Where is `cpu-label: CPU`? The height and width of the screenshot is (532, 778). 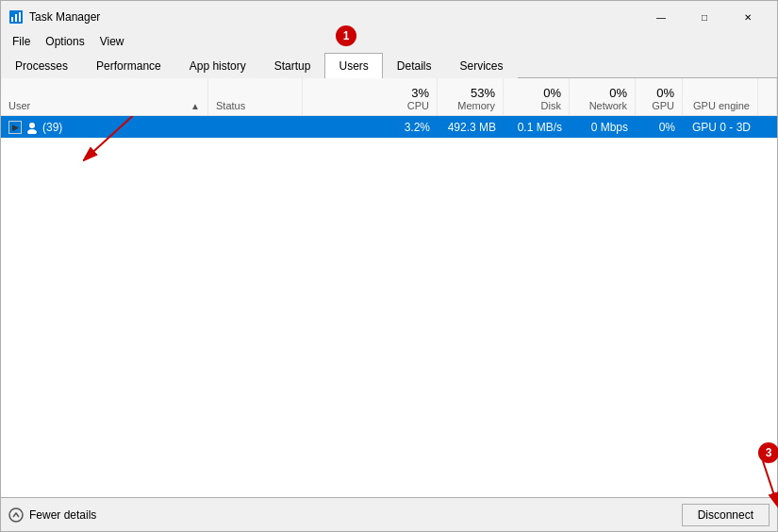 cpu-label: CPU is located at coordinates (419, 106).